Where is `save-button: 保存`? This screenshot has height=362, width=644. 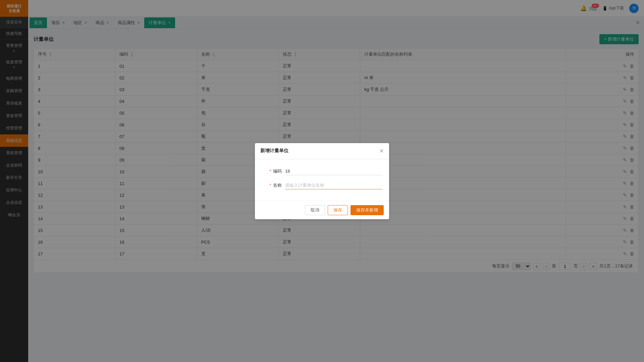
save-button: 保存 is located at coordinates (338, 210).